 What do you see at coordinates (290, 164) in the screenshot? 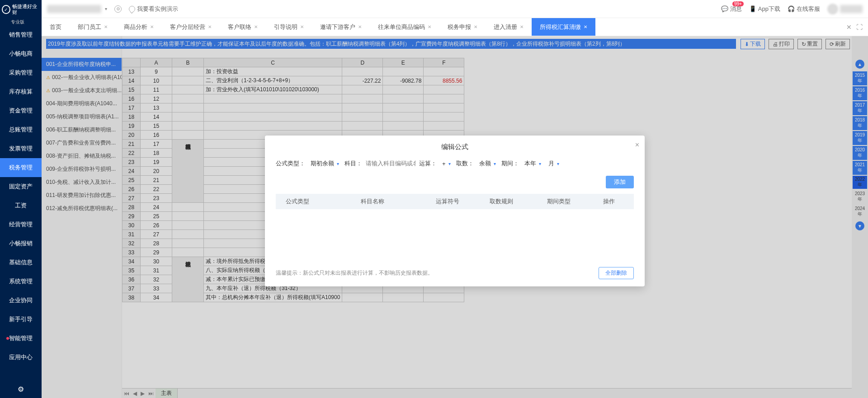
I see `formula-type-label: 公式类型：` at bounding box center [290, 164].